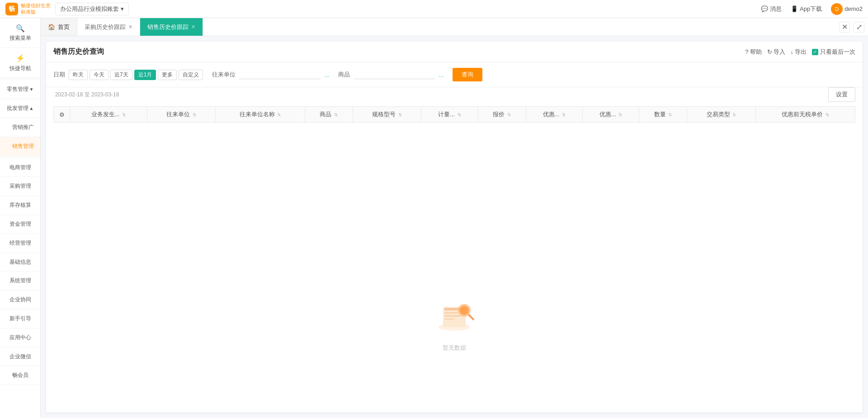 The image size is (868, 418). I want to click on sidebar-item-basic: 基础信息, so click(20, 262).